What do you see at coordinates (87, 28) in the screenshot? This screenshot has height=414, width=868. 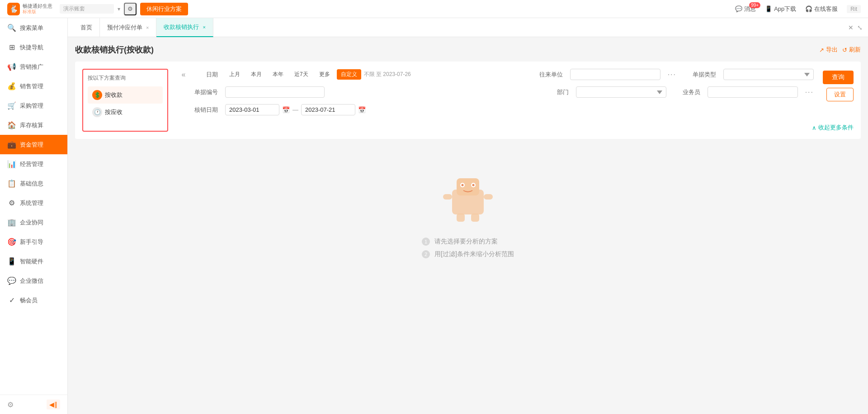 I see `tab-home: 首页` at bounding box center [87, 28].